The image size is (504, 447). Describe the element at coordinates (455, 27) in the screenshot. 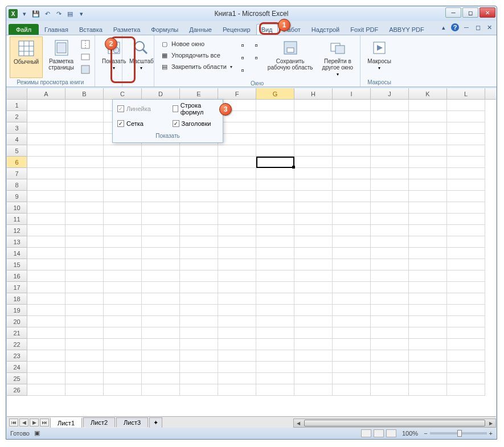

I see `help-icon: ?` at that location.